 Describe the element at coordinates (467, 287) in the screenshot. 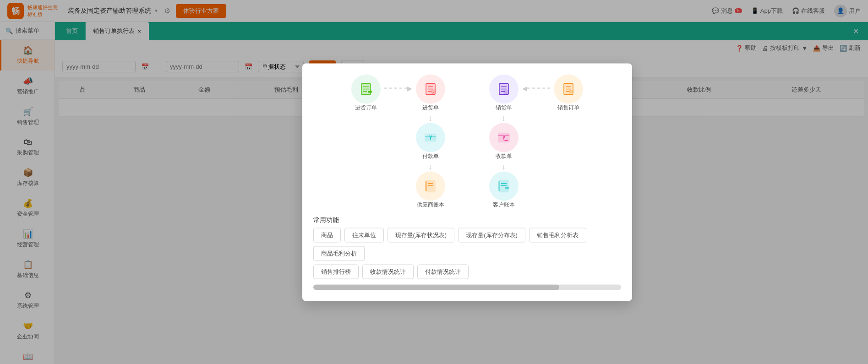

I see `horizontal-scrollbar` at that location.